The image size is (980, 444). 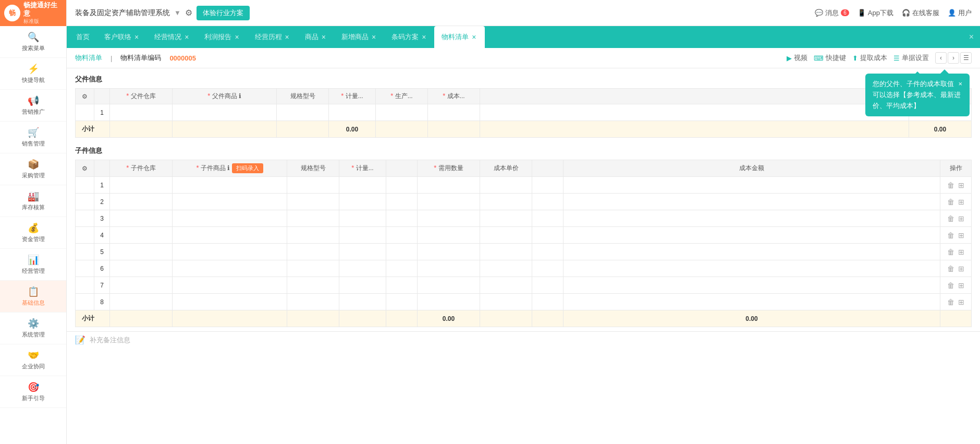 I want to click on child-row1-product, so click(x=230, y=185).